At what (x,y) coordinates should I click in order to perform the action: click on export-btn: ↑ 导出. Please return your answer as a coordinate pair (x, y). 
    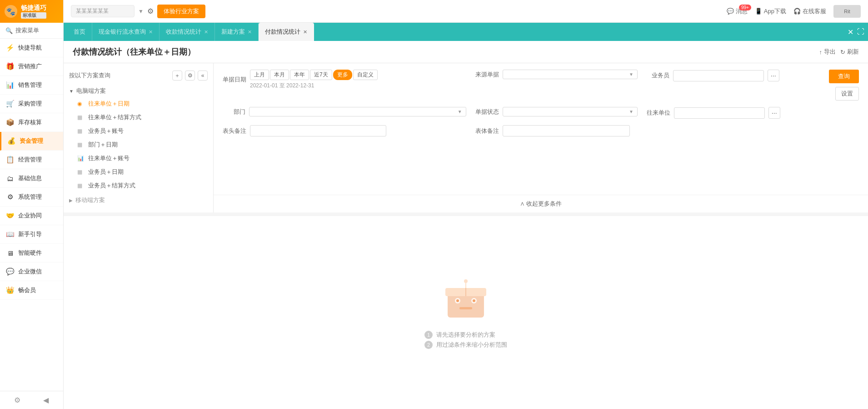
    Looking at the image, I should click on (828, 52).